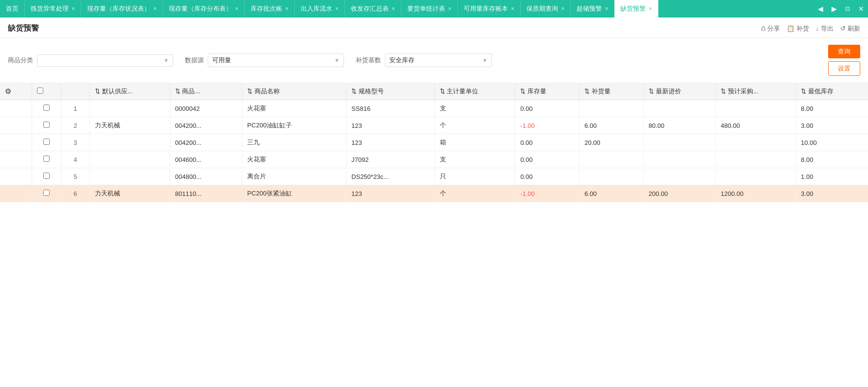 This screenshot has height=387, width=868. I want to click on select-all-checkbox, so click(40, 90).